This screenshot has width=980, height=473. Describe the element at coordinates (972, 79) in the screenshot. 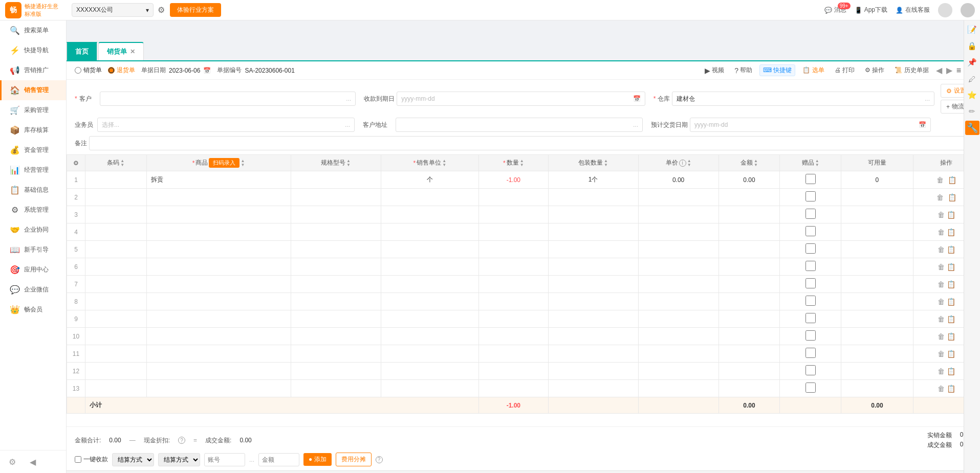

I see `right-tool-pen: 🖊` at that location.